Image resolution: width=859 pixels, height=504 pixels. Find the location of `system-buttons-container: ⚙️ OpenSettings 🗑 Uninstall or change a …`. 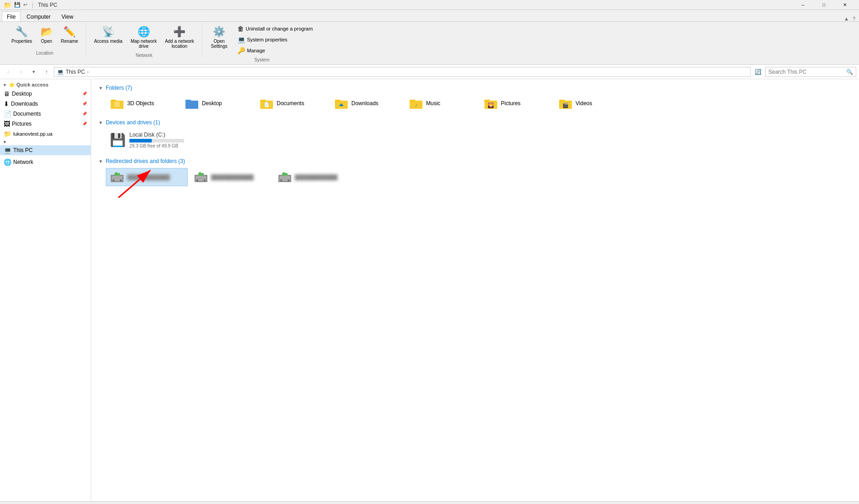

system-buttons-container: ⚙️ OpenSettings 🗑 Uninstall or change a … is located at coordinates (262, 40).